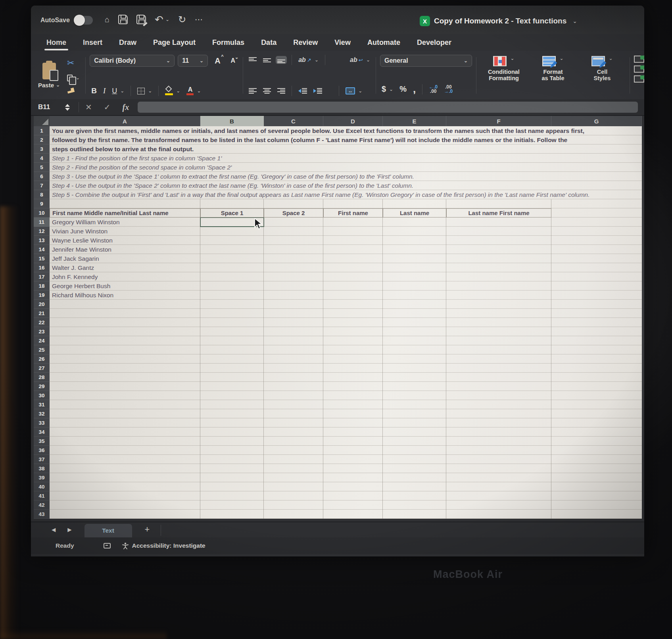 The height and width of the screenshot is (639, 672). What do you see at coordinates (175, 43) in the screenshot?
I see `ribbon-tab-page-layout: Page Layout` at bounding box center [175, 43].